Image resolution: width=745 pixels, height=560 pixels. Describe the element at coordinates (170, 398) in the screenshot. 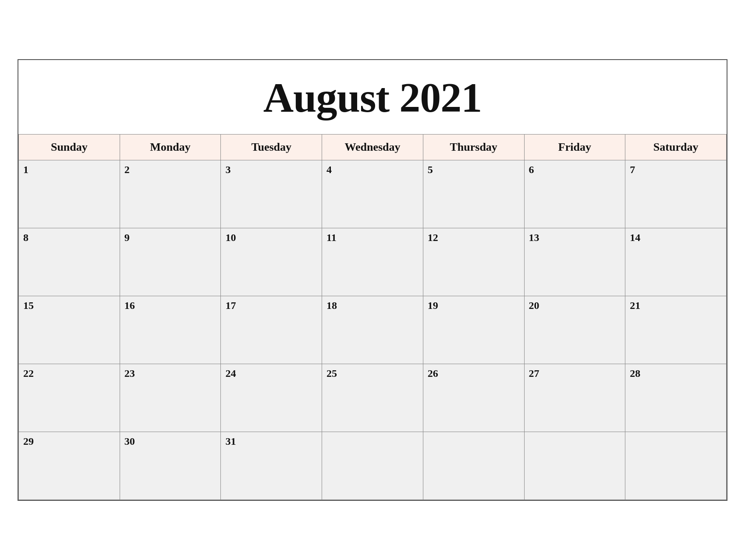

I see `day-cell: 23` at that location.